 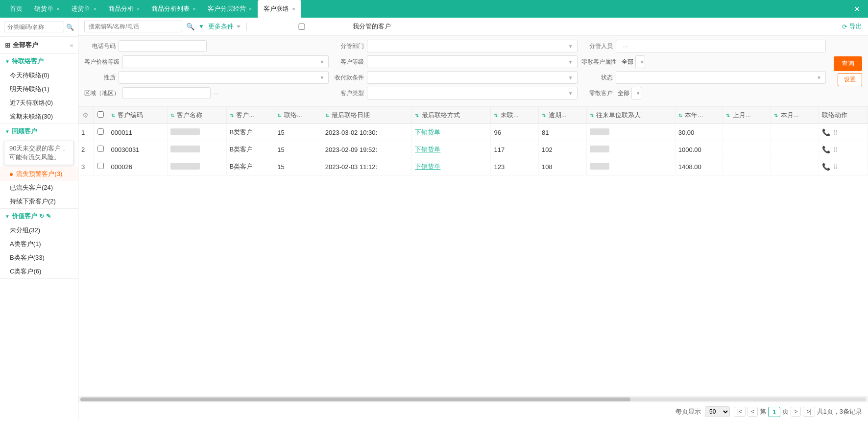 What do you see at coordinates (699, 116) in the screenshot?
I see `th-yearly: ⇅ 本年...` at bounding box center [699, 116].